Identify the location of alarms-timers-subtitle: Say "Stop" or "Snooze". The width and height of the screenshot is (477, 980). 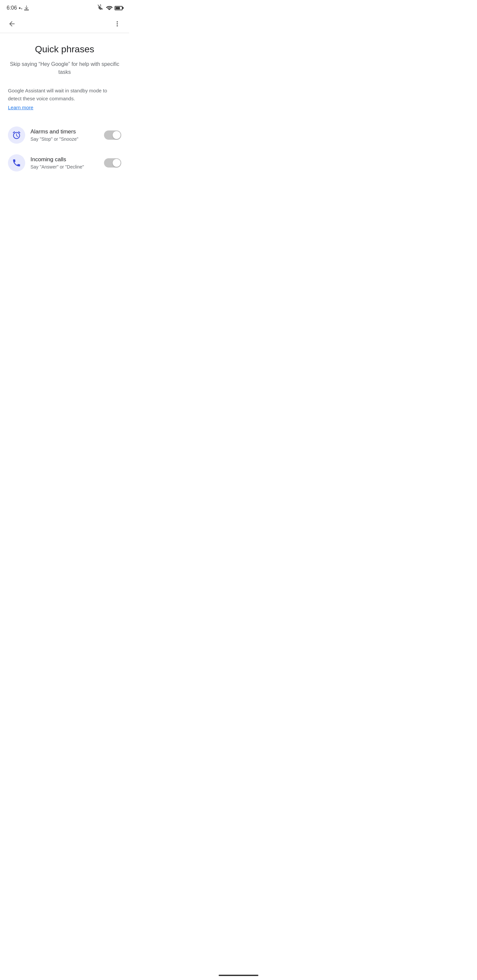
(65, 139).